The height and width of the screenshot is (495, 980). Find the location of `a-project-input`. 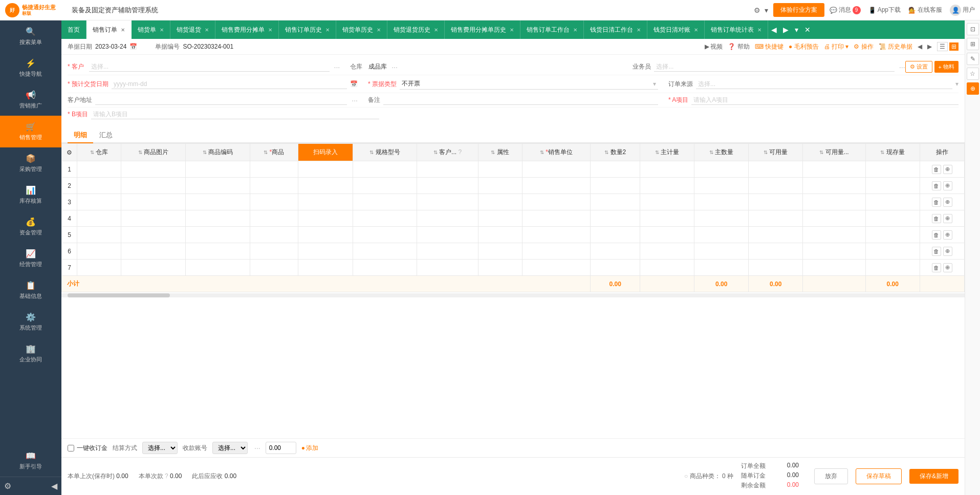

a-project-input is located at coordinates (825, 100).